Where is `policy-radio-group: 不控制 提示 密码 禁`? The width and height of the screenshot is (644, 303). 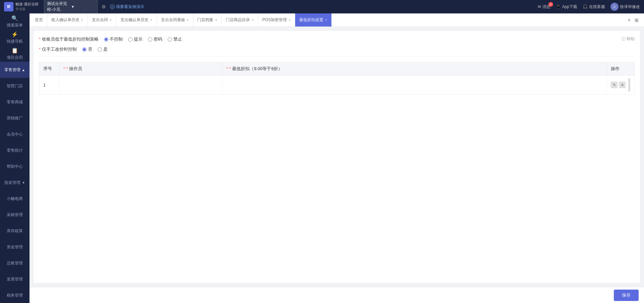
policy-radio-group: 不控制 提示 密码 禁 is located at coordinates (143, 39).